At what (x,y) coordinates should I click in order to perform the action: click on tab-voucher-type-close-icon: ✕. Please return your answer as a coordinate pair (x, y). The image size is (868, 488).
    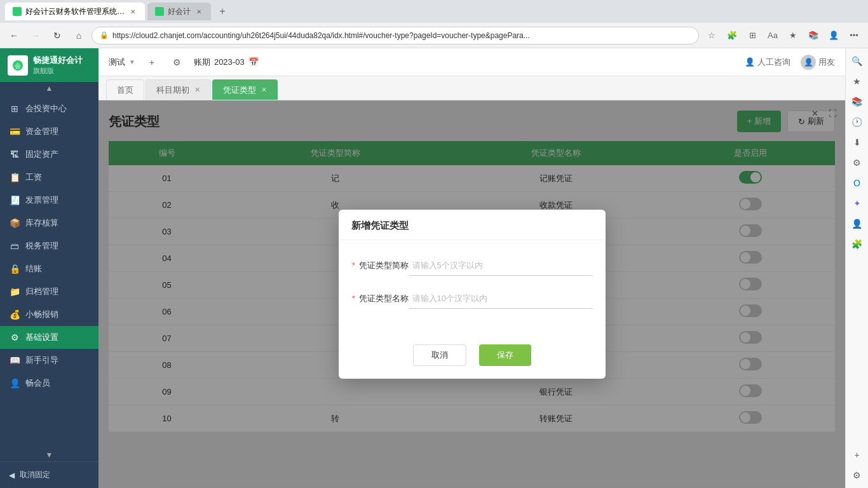
    Looking at the image, I should click on (264, 90).